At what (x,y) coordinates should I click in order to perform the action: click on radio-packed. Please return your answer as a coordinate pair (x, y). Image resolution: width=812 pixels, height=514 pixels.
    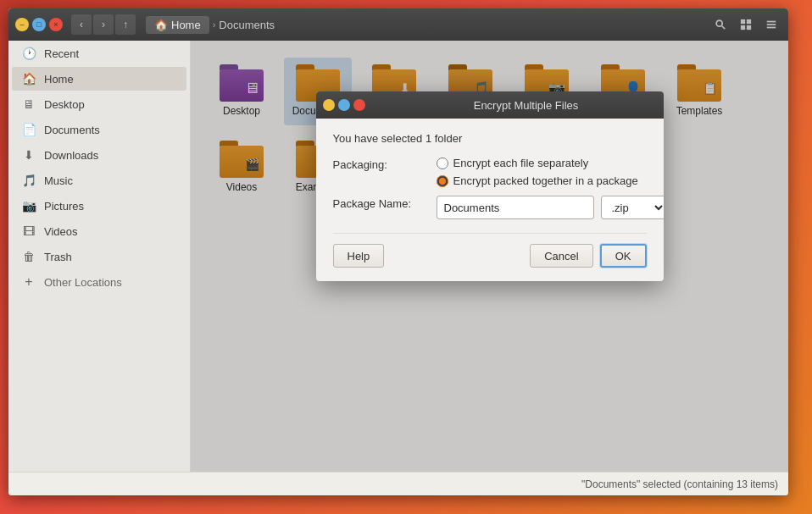
    Looking at the image, I should click on (442, 181).